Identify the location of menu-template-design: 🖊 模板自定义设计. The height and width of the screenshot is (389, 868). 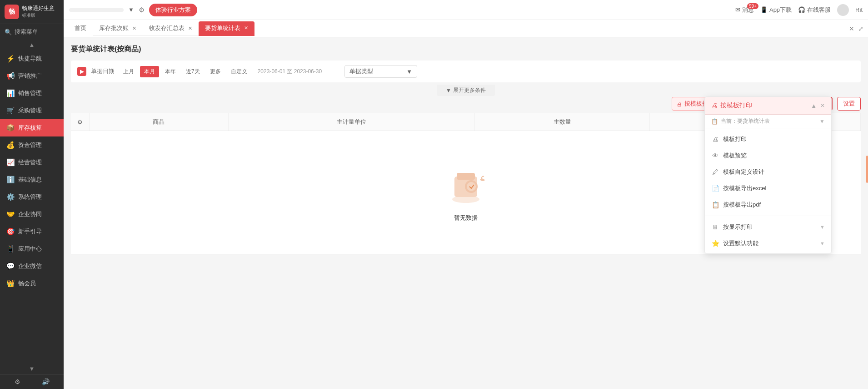
(768, 172).